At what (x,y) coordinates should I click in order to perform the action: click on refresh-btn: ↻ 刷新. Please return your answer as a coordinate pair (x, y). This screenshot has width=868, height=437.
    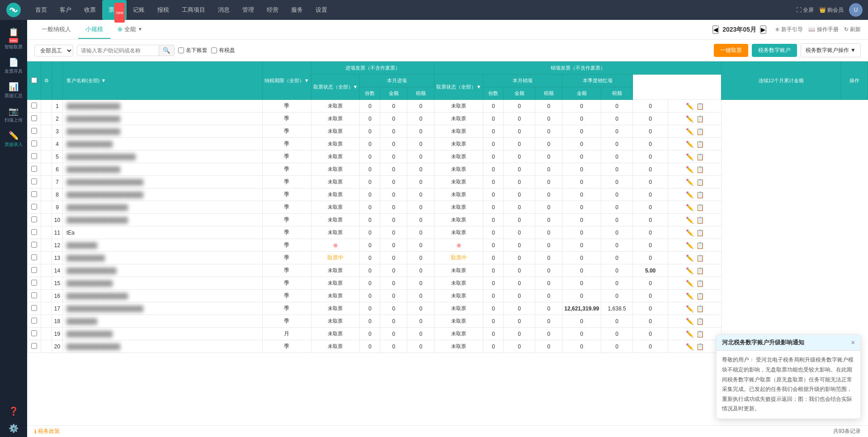
    Looking at the image, I should click on (853, 30).